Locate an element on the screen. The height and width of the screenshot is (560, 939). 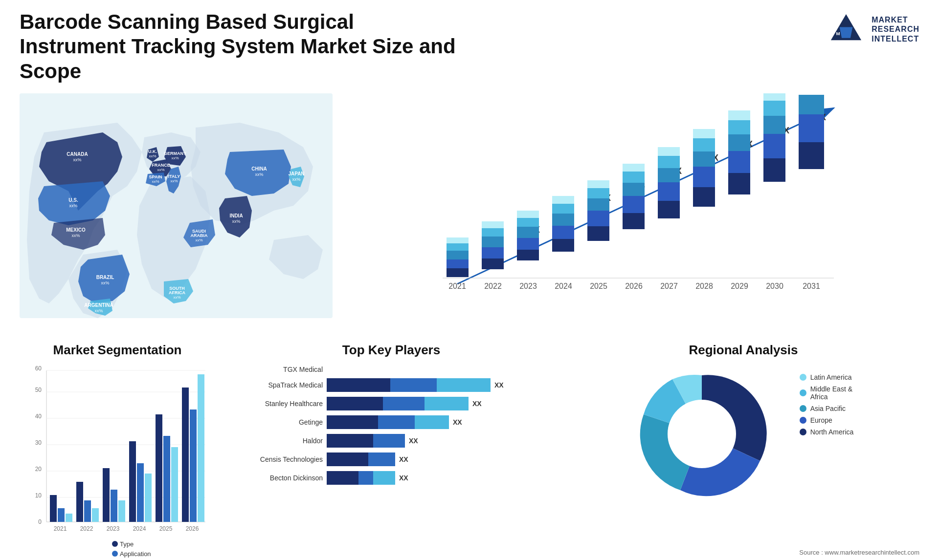
svg-text: 2029 is located at coordinates (739, 286).